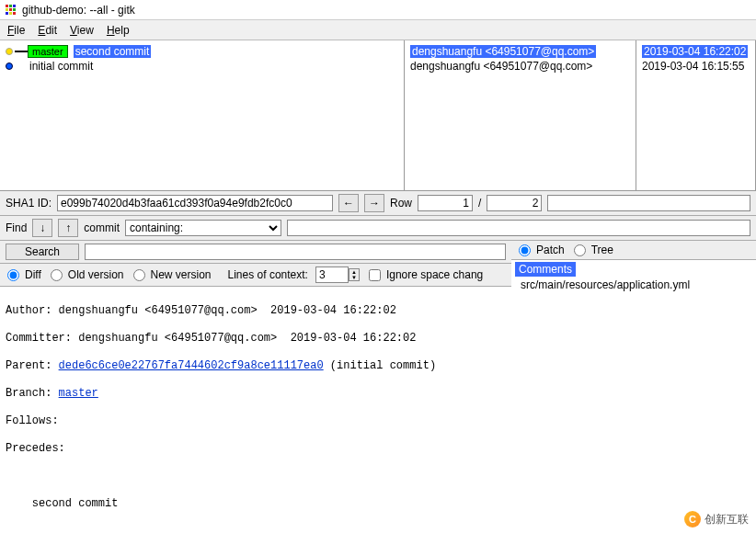 The height and width of the screenshot is (533, 756). I want to click on author-pane: dengshuangfu <64951077@qq.com> dengshuan…, so click(521, 116).